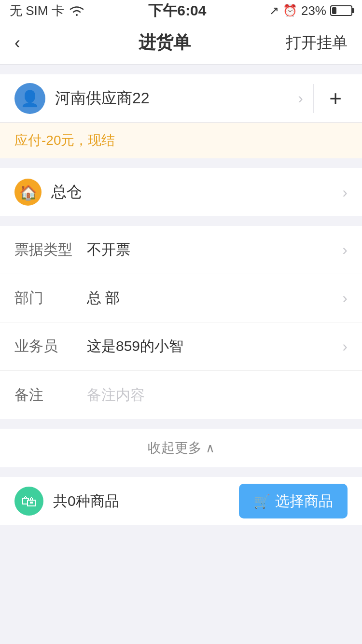  Describe the element at coordinates (197, 192) in the screenshot. I see `warehouse-name: 总仓` at that location.